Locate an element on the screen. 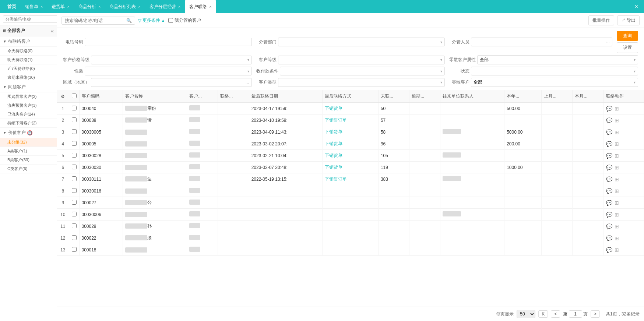 The width and height of the screenshot is (644, 321). tab-home: 首页 is located at coordinates (12, 7).